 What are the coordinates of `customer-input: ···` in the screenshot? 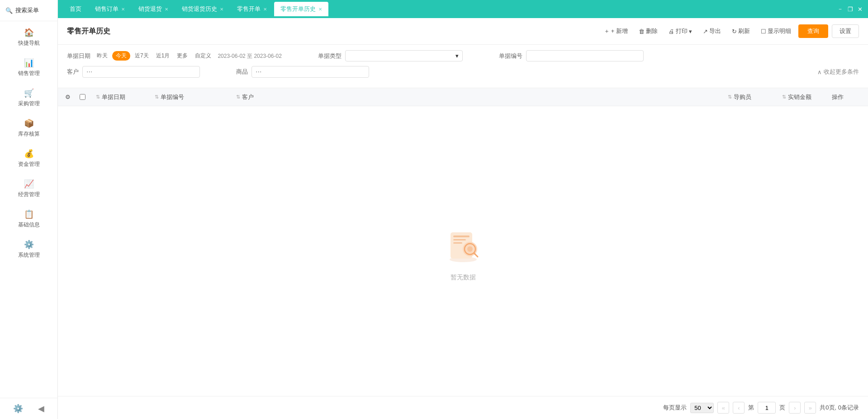 It's located at (141, 72).